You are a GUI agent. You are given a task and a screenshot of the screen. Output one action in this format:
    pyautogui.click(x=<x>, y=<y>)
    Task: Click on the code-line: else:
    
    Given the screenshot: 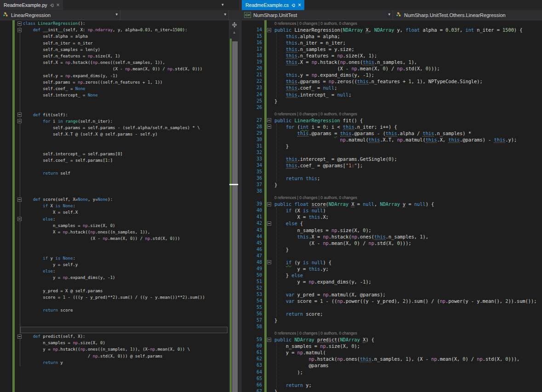 What is the action you would take?
    pyautogui.click(x=114, y=219)
    